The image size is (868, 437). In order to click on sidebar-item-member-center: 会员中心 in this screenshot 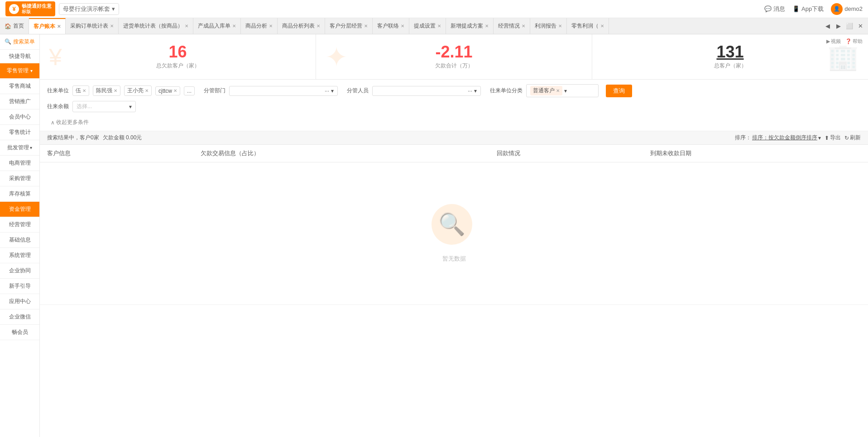, I will do `click(20, 117)`.